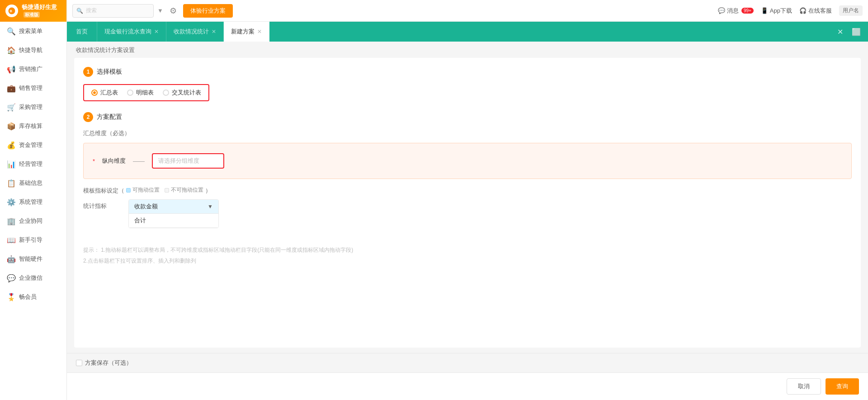  Describe the element at coordinates (804, 386) in the screenshot. I see `cancel-button: 取消` at that location.